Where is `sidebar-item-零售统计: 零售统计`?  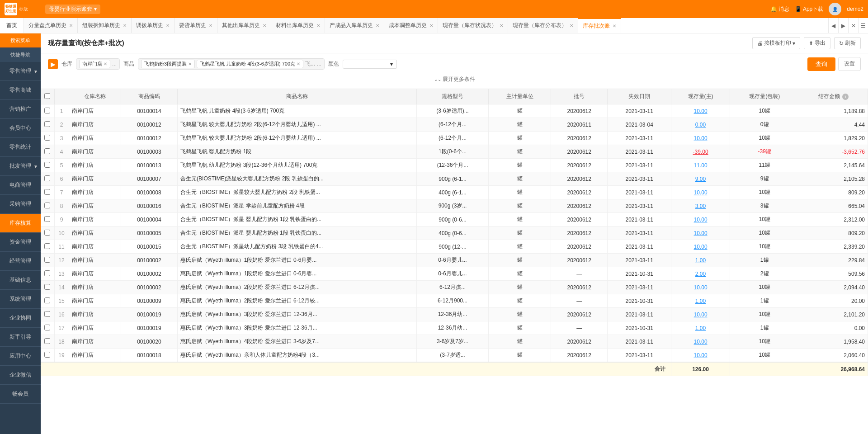 sidebar-item-零售统计: 零售统计 is located at coordinates (20, 147).